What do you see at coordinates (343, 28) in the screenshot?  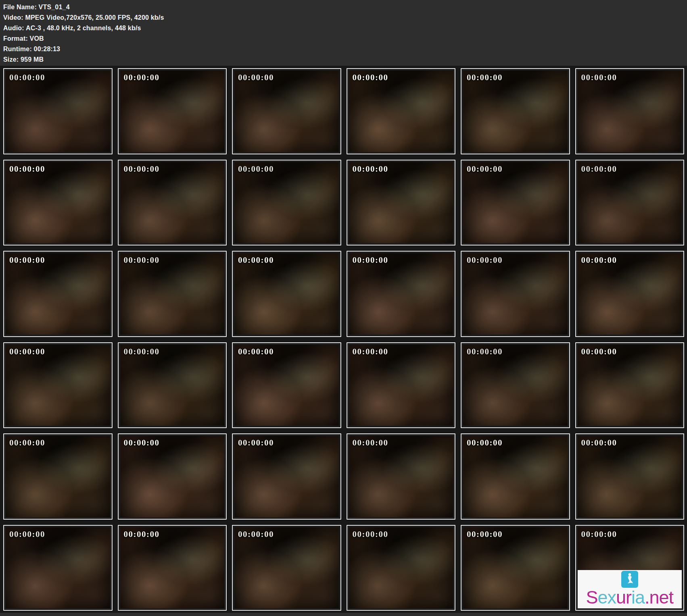 I see `audio-info-line: Audio: AC-3 , 48.0 kHz, 2 channels, 448 …` at bounding box center [343, 28].